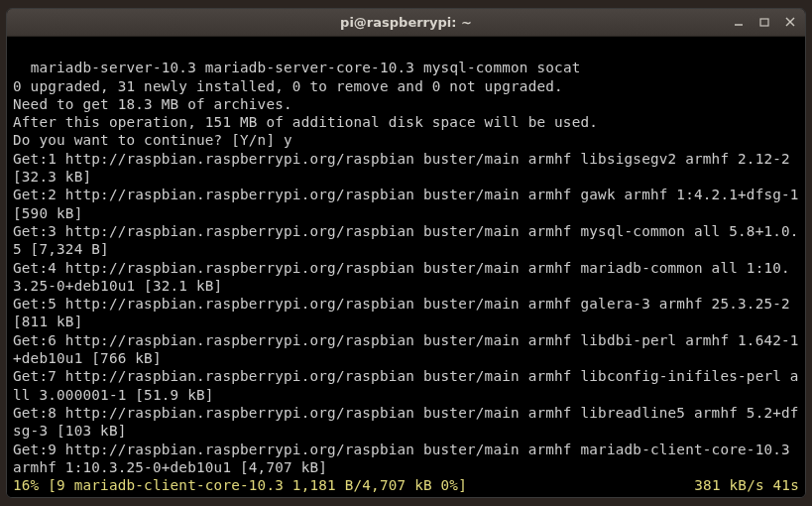  What do you see at coordinates (240, 485) in the screenshot?
I see `progress-left: 16% [9 mariadb-client-core-10.3 1,181 B/…` at bounding box center [240, 485].